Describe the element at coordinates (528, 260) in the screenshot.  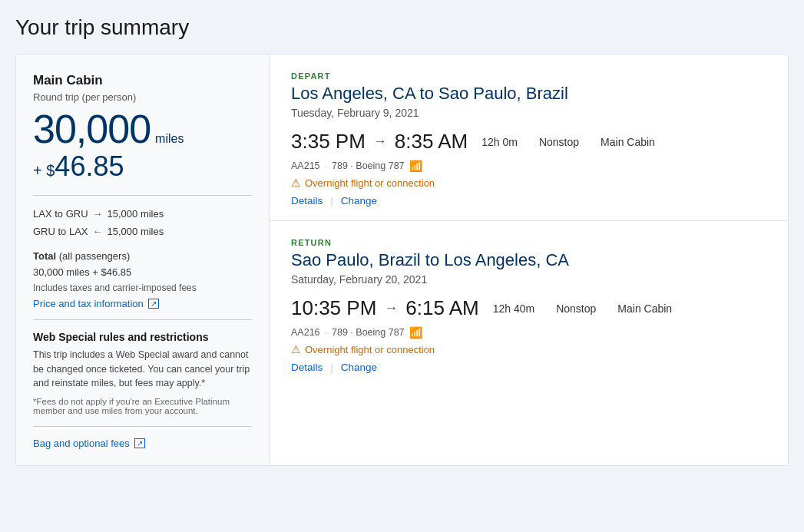
I see `return-route: Sao Paulo, Brazil to Los Angeles, CA` at that location.